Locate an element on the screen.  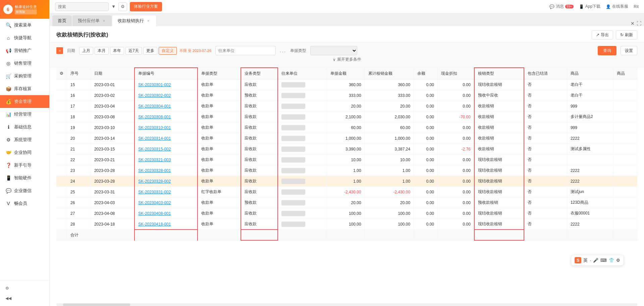
tab-collection-close: × is located at coordinates (148, 21).